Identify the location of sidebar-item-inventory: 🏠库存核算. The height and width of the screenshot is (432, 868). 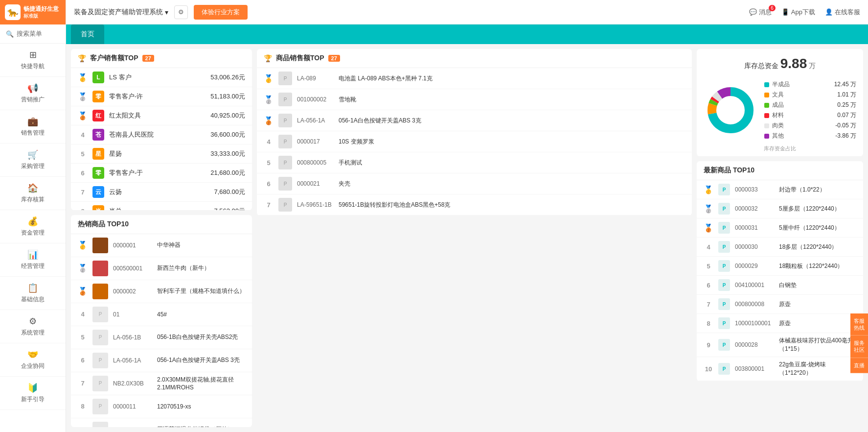
(33, 193).